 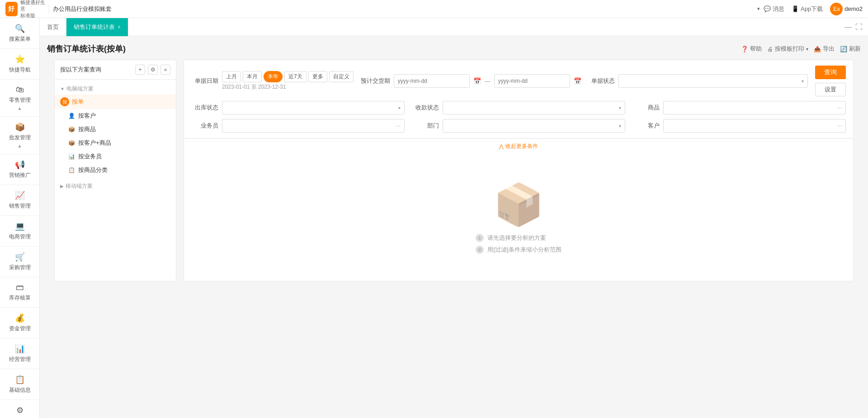 I want to click on sidebar-item-basic: 📋 基础信息, so click(x=20, y=385).